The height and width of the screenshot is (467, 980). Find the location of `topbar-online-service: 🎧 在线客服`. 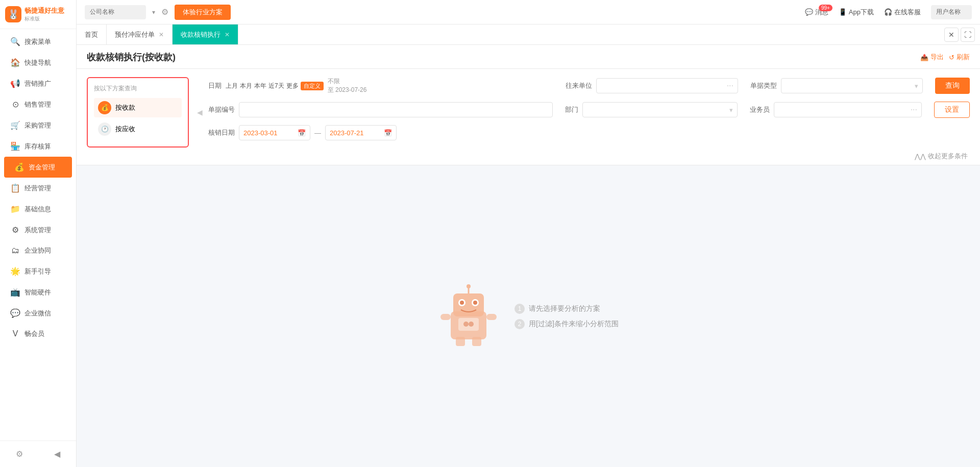

topbar-online-service: 🎧 在线客服 is located at coordinates (902, 12).